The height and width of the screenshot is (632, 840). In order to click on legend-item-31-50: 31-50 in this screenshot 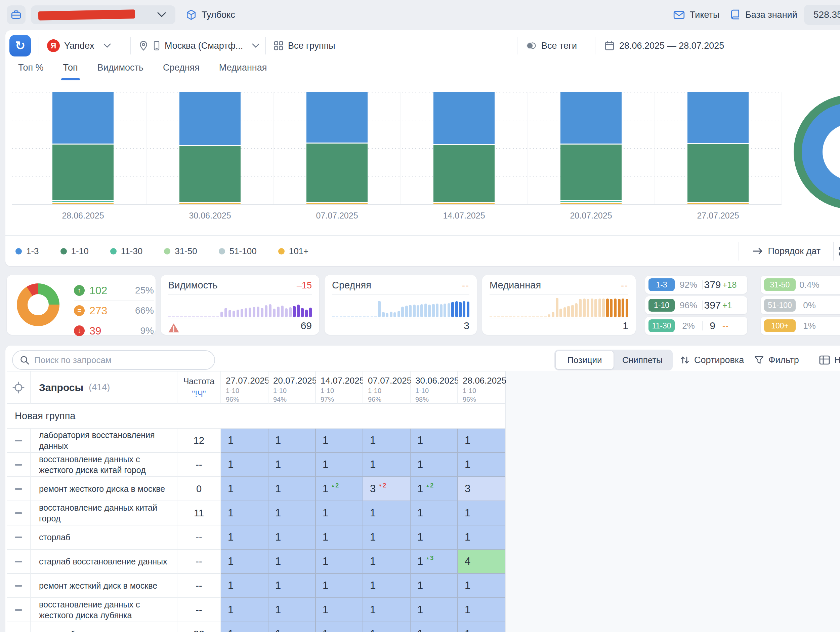, I will do `click(181, 252)`.